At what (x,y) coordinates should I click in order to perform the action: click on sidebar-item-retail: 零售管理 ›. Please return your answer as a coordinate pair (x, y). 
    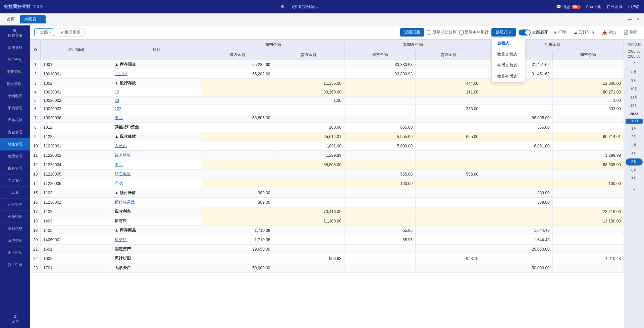
    Looking at the image, I should click on (15, 72).